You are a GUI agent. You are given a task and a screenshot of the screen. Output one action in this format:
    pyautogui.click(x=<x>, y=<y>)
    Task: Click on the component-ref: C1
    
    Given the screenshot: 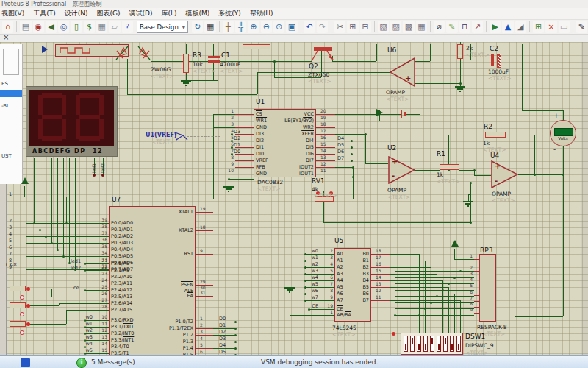 What is the action you would take?
    pyautogui.click(x=226, y=55)
    